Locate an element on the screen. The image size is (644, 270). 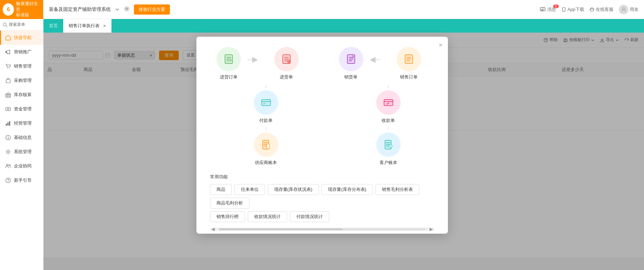
flow-label-customer-account: 客户账本 is located at coordinates (388, 163).